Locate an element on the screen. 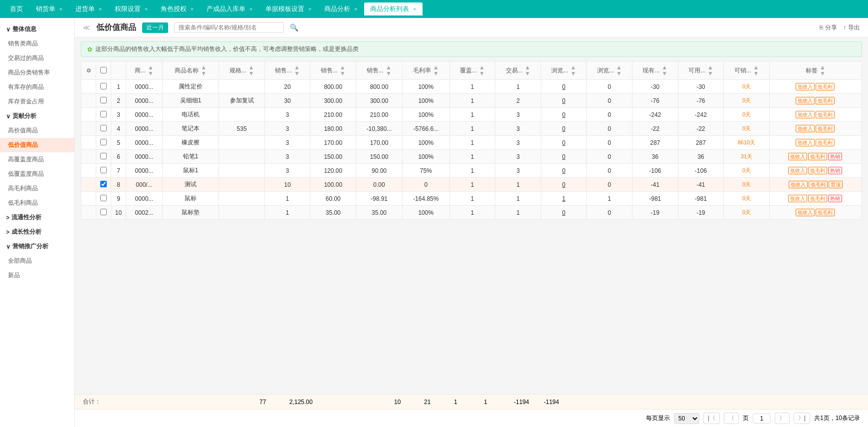 The width and height of the screenshot is (868, 427). sidebar-item-sales-products: 销售类商品 is located at coordinates (37, 44).